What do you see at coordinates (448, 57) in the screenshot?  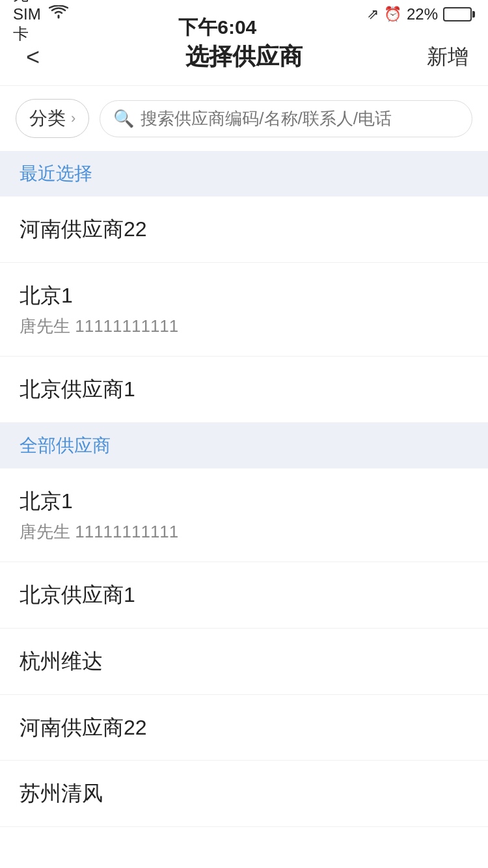 I see `new-action-button: 新增` at bounding box center [448, 57].